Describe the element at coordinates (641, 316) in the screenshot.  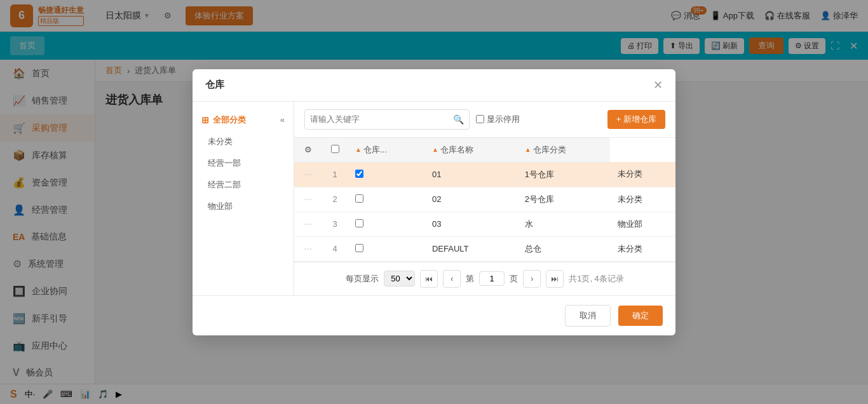
I see `confirm-button: 确定` at that location.